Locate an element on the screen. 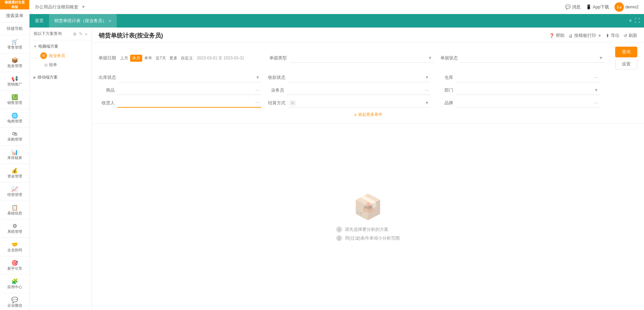 The image size is (644, 310). warehouse-select: ··· is located at coordinates (528, 78).